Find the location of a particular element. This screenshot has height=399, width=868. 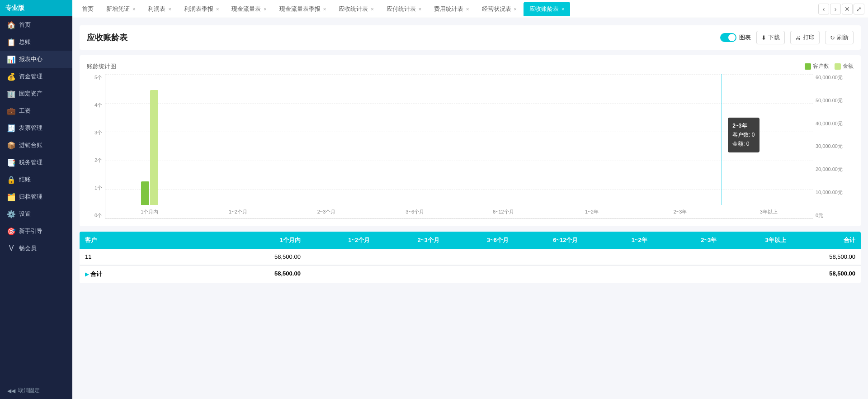

collapse-icon: ◀◀ is located at coordinates (11, 391).